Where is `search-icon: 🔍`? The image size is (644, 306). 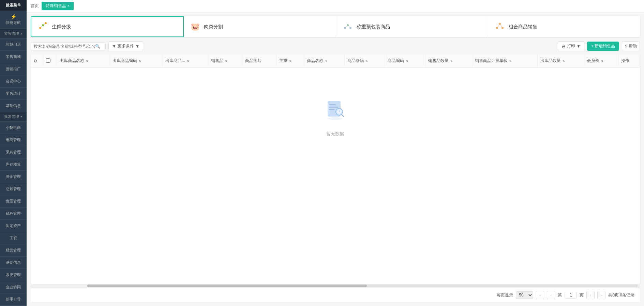 search-icon: 🔍 is located at coordinates (98, 46).